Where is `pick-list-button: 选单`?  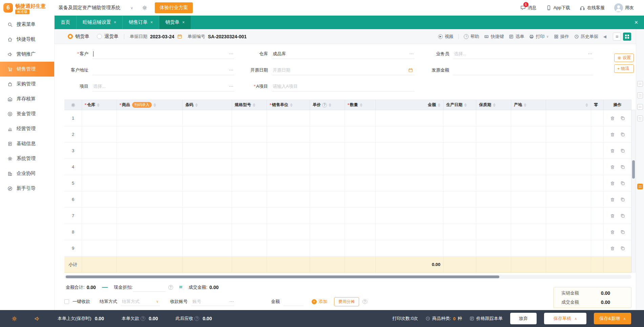
pick-list-button: 选单 is located at coordinates (516, 37).